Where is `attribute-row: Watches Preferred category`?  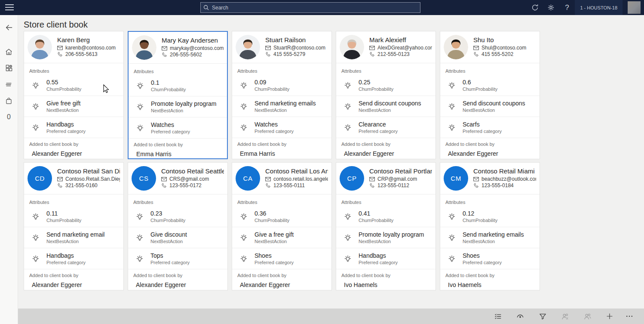
attribute-row: Watches Preferred category is located at coordinates (282, 127).